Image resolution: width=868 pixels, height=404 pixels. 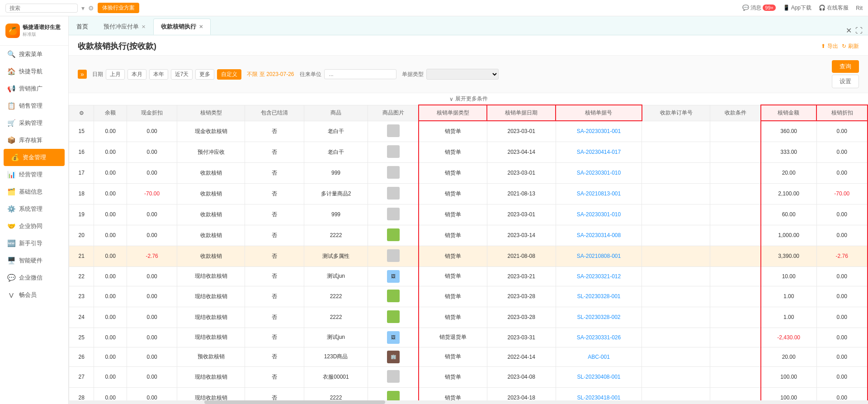 What do you see at coordinates (11, 278) in the screenshot?
I see `wechat-icon: 💬` at bounding box center [11, 278].